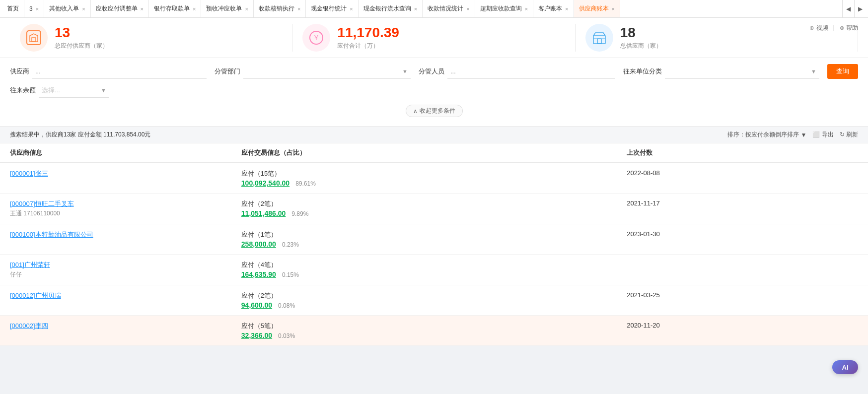 This screenshot has width=868, height=394. What do you see at coordinates (126, 270) in the screenshot?
I see `supplier-info-cell: [001]广州荣轩 仔仔` at bounding box center [126, 270].